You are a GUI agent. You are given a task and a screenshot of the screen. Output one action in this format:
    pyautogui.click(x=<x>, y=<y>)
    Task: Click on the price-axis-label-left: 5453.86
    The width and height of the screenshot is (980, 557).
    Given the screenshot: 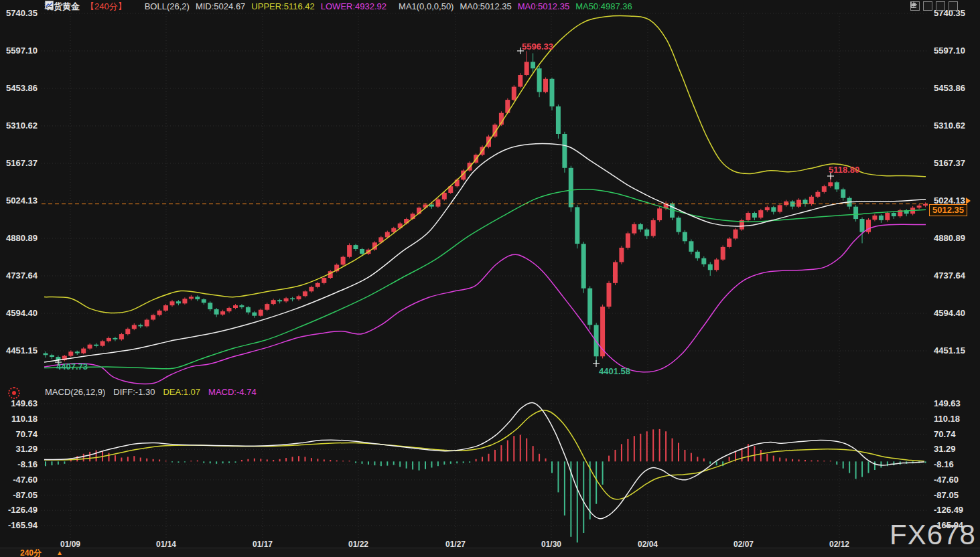 What is the action you would take?
    pyautogui.click(x=20, y=88)
    